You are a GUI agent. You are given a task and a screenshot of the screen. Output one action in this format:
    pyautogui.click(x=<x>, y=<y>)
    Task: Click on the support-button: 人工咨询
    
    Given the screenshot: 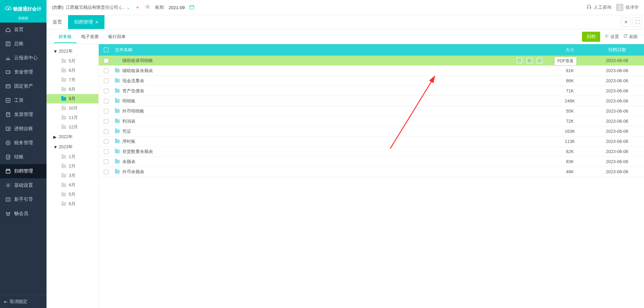 What is the action you would take?
    pyautogui.click(x=599, y=7)
    